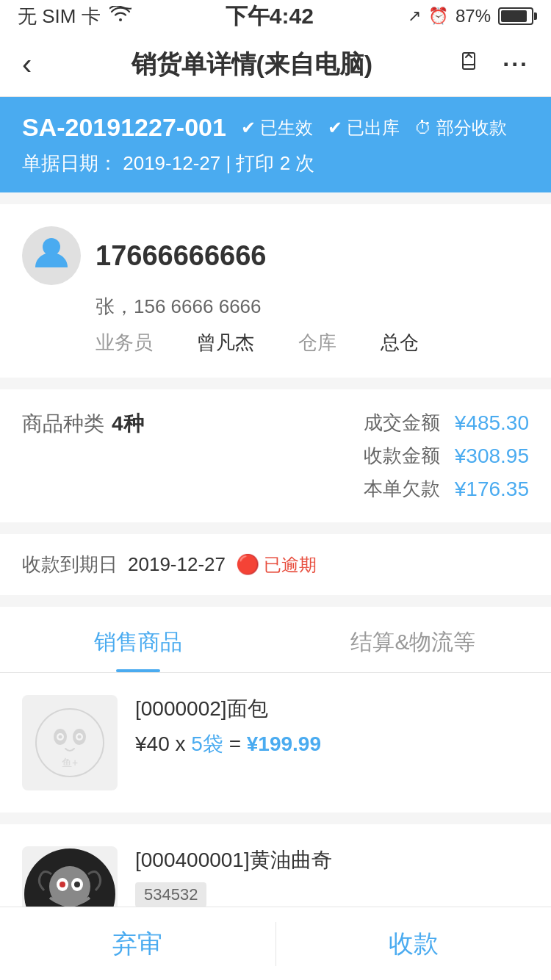 The height and width of the screenshot is (980, 551). Describe the element at coordinates (290, 565) in the screenshot. I see `overdue-text: 已逾期` at that location.